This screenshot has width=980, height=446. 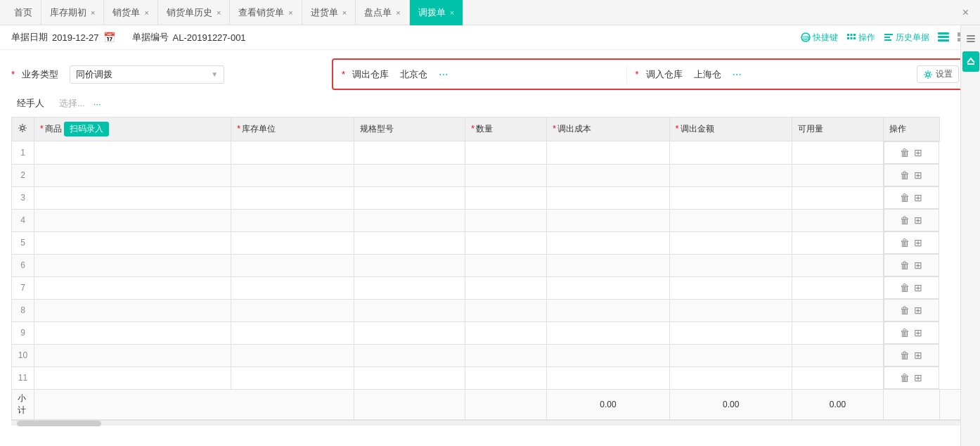 What do you see at coordinates (219, 13) in the screenshot?
I see `close-sales-history: ×` at bounding box center [219, 13].